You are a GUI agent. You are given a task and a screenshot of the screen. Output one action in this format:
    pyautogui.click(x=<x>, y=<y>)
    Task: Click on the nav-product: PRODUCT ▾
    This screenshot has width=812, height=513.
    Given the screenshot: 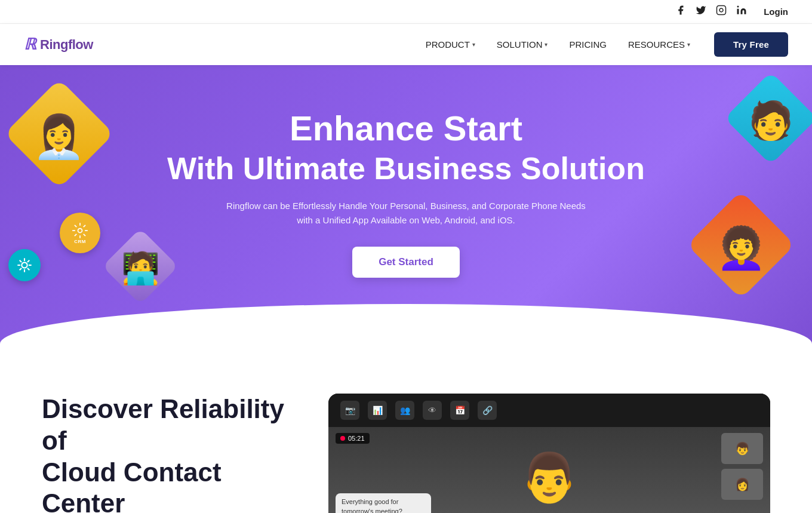 What is the action you would take?
    pyautogui.click(x=450, y=44)
    